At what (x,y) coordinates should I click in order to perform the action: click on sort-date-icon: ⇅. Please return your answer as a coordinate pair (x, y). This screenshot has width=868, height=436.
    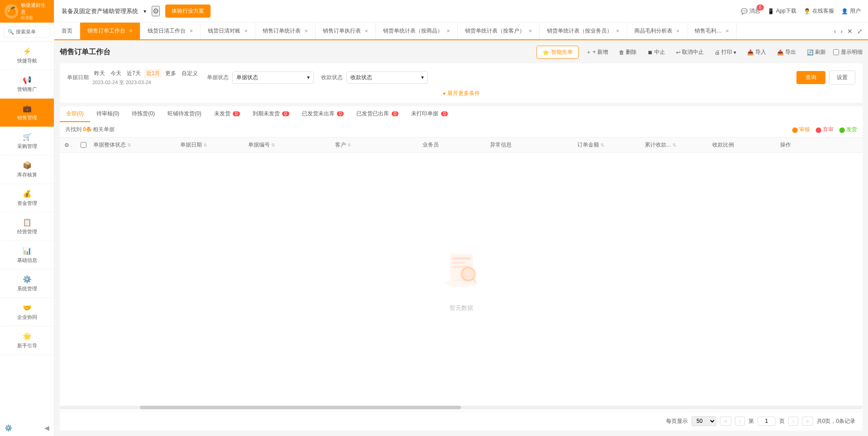
    Looking at the image, I should click on (205, 145).